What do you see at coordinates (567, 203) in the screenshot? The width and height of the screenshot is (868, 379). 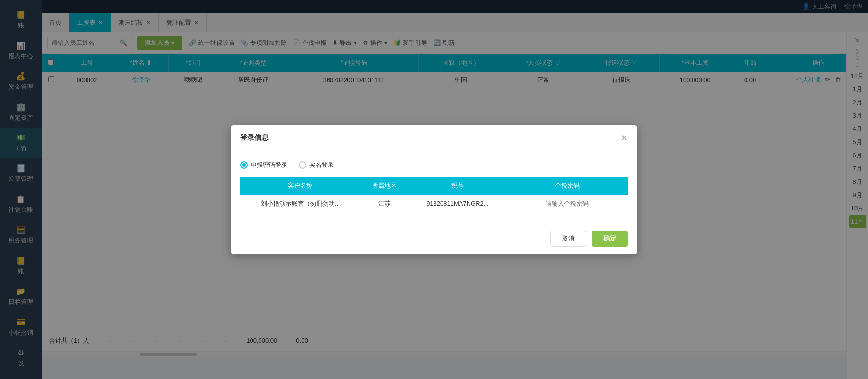 I see `tax-password-input` at bounding box center [567, 203].